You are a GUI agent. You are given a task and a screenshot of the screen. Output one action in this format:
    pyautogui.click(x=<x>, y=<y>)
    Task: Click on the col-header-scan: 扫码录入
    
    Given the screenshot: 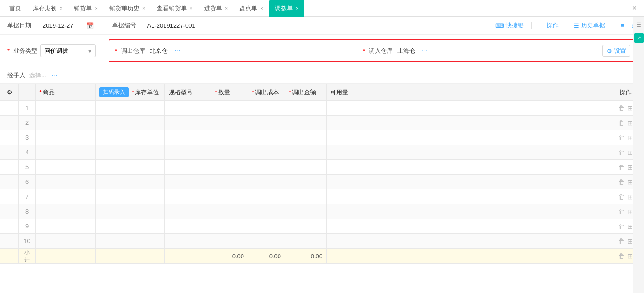 What is the action you would take?
    pyautogui.click(x=112, y=92)
    